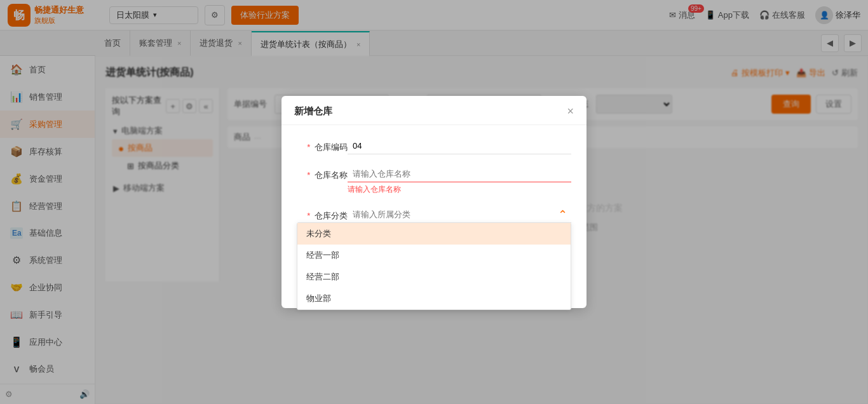 Image resolution: width=868 pixels, height=404 pixels. Describe the element at coordinates (434, 197) in the screenshot. I see `dialog-body: * 仓库编码 * 仓库名称 请输入仓库名称 *` at that location.